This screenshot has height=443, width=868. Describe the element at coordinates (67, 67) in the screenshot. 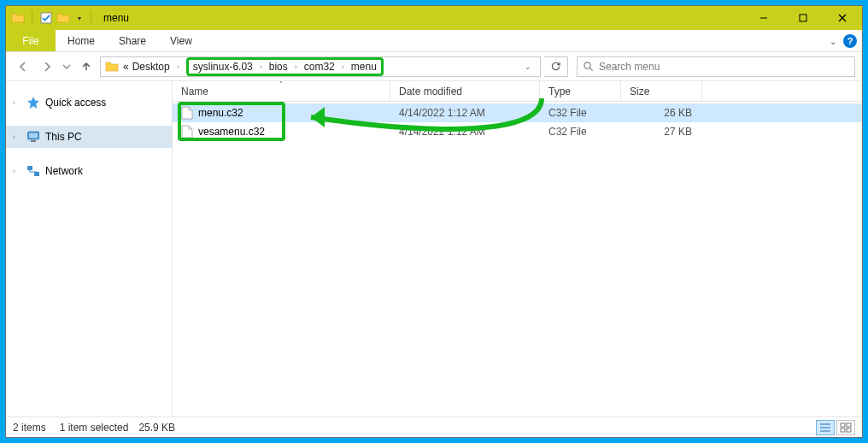

I see `nav-recent-dropdown` at that location.